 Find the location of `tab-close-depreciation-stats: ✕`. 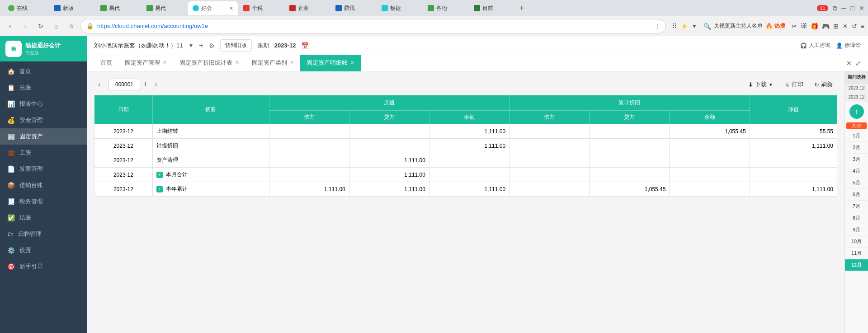

tab-close-depreciation-stats: ✕ is located at coordinates (237, 62).